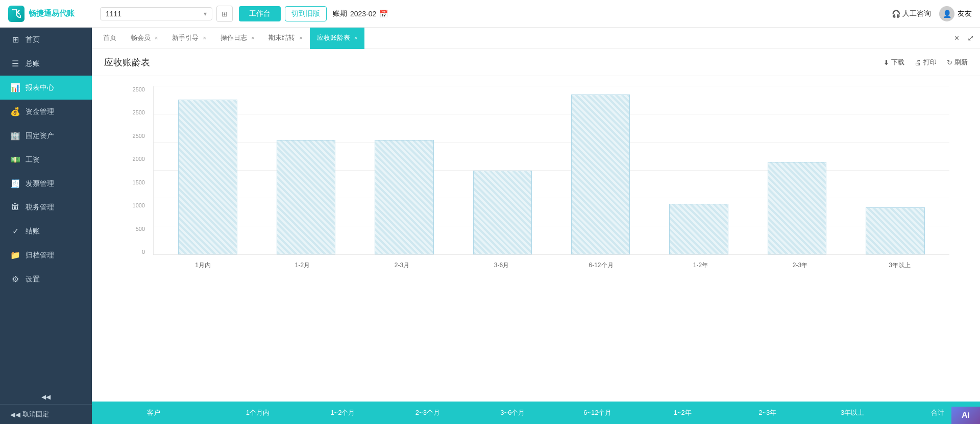 The height and width of the screenshot is (424, 980). Describe the element at coordinates (46, 111) in the screenshot. I see `sidebar-item-funds: 💰 资金管理` at that location.